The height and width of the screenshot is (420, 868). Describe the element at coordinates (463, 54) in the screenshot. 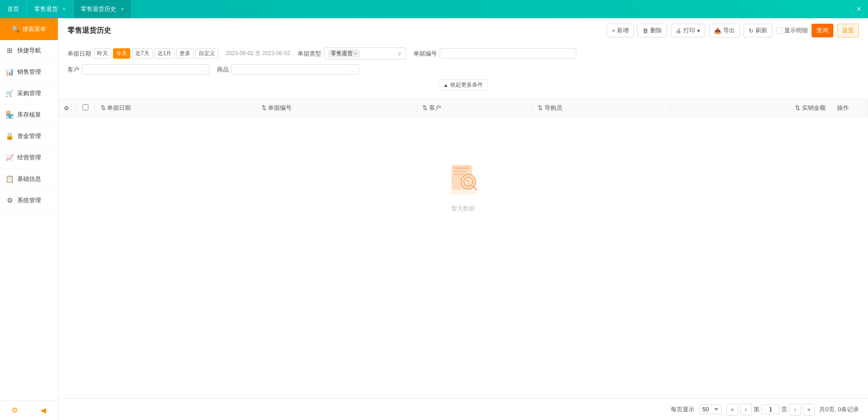

I see `filter-row-1: 单据日期 昨天 今天 近7天 近1月 更多 自定义 2023-06-02 至 2…` at that location.